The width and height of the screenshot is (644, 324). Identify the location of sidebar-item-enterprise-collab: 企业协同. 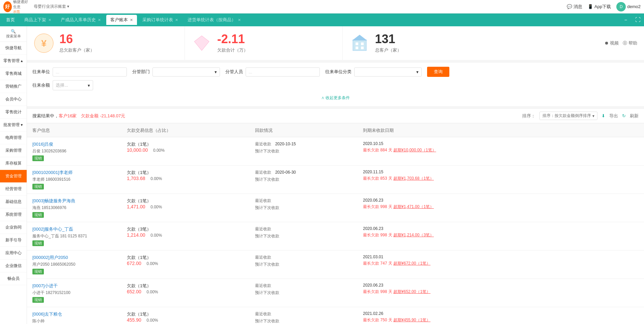
(13, 228).